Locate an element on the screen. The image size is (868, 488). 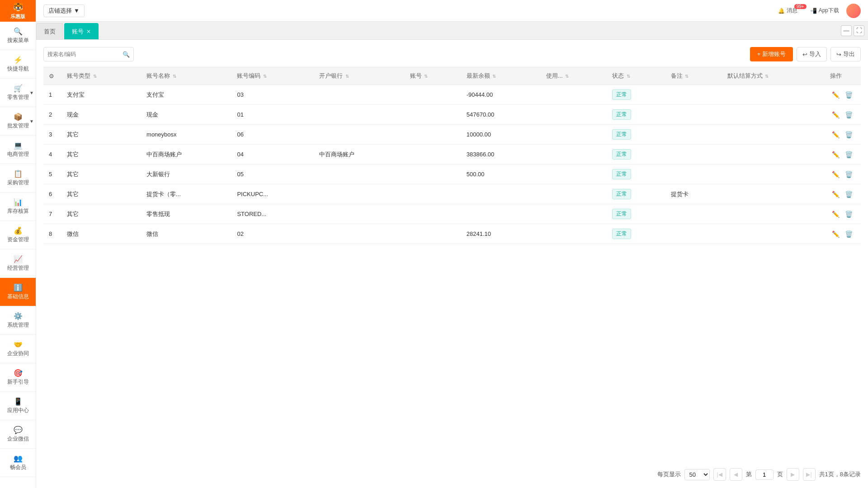
table-row: 1 支付宝 支付宝 03 -90444.00 正常 ✏️ 🗑️ is located at coordinates (452, 95).